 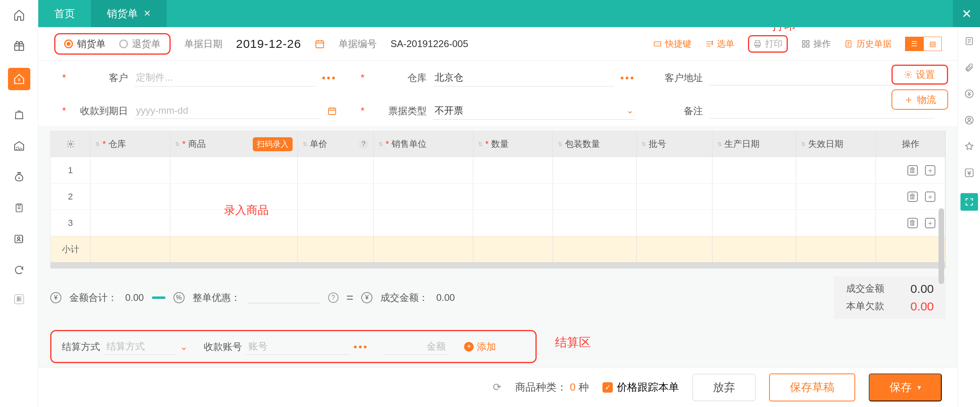 I want to click on right-rail, so click(x=969, y=217).